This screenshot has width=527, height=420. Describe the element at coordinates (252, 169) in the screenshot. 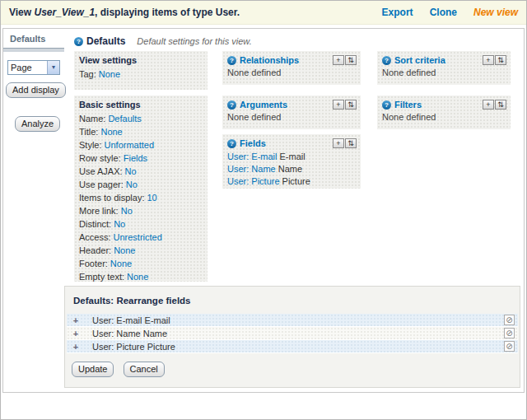

I see `field-link: User: Name` at that location.